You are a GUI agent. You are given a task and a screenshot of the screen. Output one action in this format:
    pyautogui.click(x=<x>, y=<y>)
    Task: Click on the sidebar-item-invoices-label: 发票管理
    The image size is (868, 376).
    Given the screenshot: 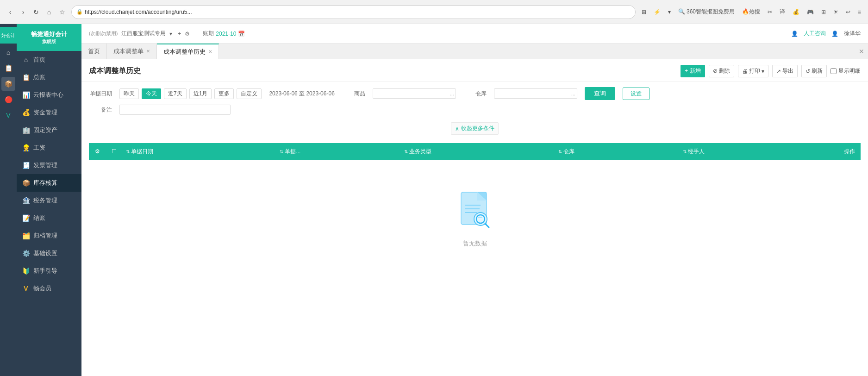 What is the action you would take?
    pyautogui.click(x=45, y=165)
    